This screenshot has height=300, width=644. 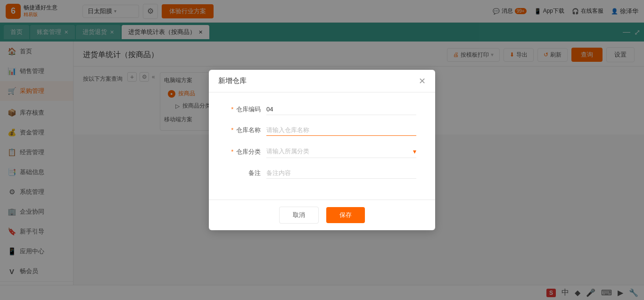 I want to click on modal-header: 新增仓库 ✕, so click(x=322, y=81).